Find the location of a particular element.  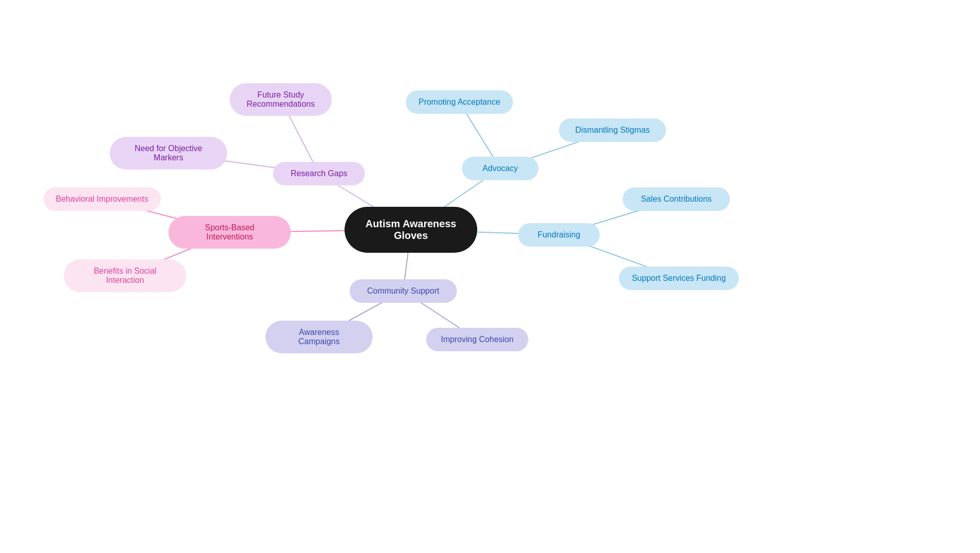

node-center: Autism Awareness Gloves is located at coordinates (411, 230).